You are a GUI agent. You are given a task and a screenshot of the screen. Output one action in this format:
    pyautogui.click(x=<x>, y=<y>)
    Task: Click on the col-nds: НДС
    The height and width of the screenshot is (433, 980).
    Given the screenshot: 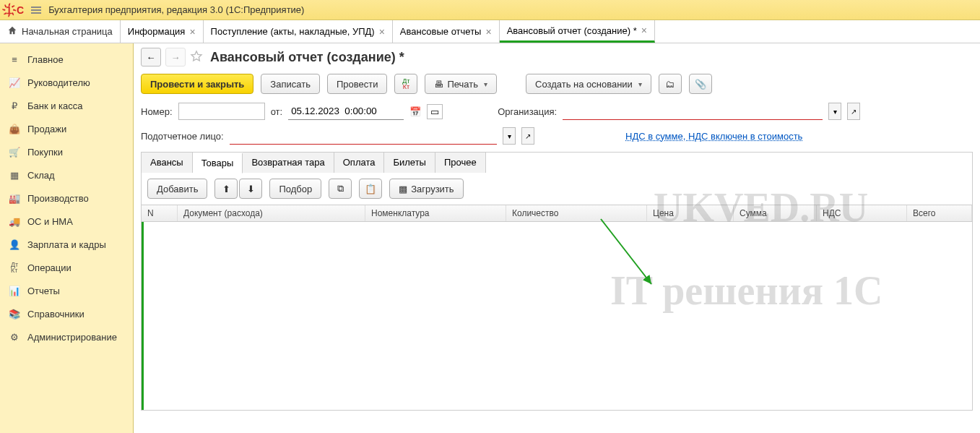 What is the action you would take?
    pyautogui.click(x=862, y=213)
    